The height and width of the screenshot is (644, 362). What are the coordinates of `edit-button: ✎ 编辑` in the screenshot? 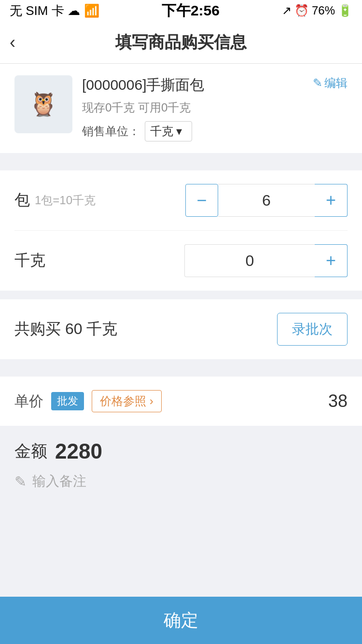 It's located at (330, 83).